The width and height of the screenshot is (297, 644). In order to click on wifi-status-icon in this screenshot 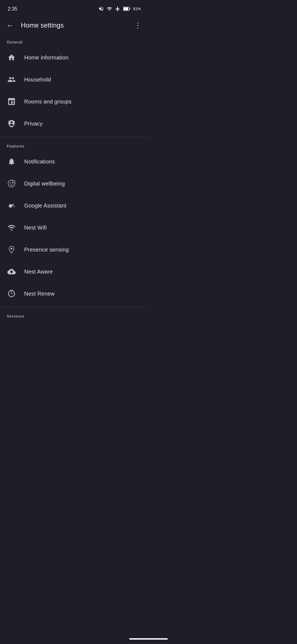, I will do `click(109, 9)`.